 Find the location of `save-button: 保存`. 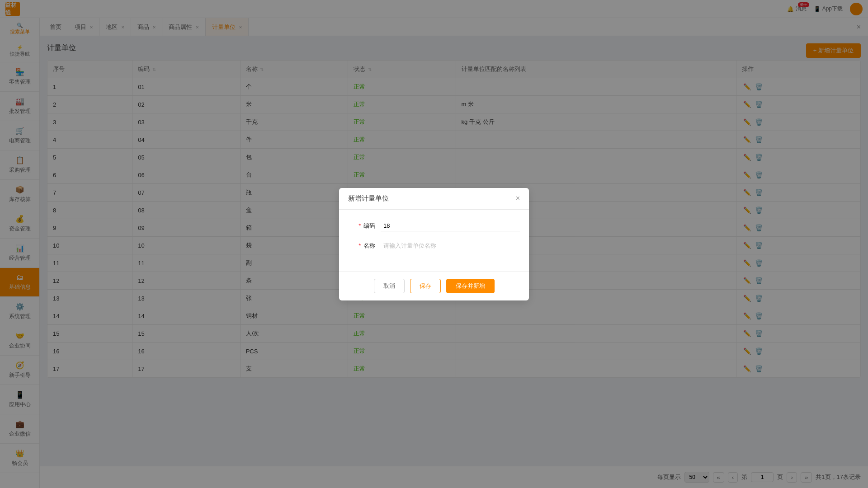

save-button: 保存 is located at coordinates (425, 286).